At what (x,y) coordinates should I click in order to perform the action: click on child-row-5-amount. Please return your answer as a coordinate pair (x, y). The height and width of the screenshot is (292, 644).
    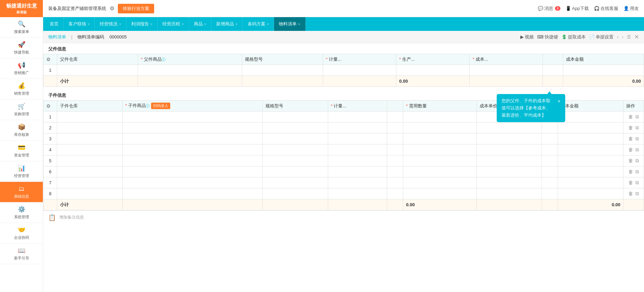
    Looking at the image, I should click on (591, 161).